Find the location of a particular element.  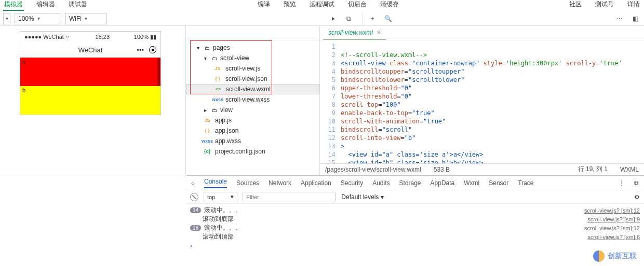

editor-tab-scroll-view: scroll-view.wxml × is located at coordinates (354, 33).